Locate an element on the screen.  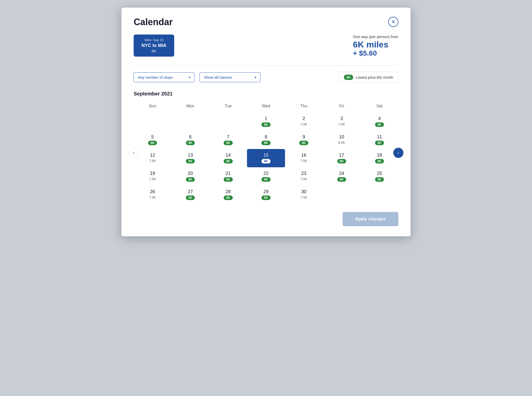
day-number: 16 is located at coordinates (304, 155).